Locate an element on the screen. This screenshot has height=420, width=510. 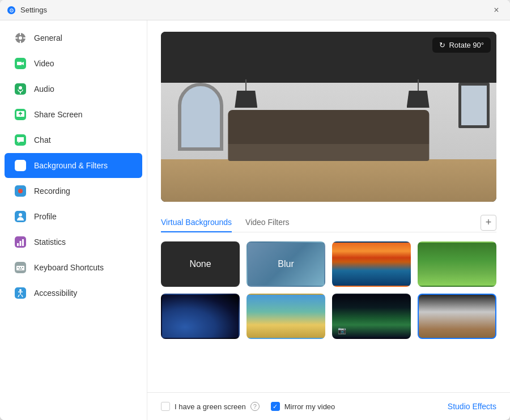
room-window-left is located at coordinates (201, 117).